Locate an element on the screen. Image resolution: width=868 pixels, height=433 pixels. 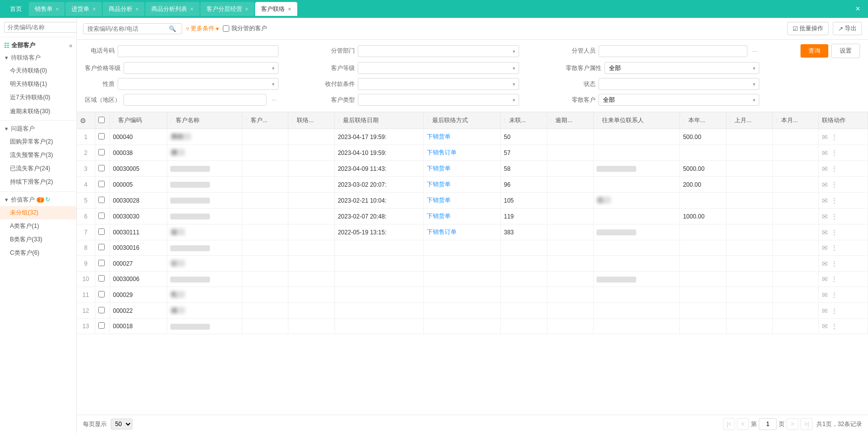
person-input is located at coordinates (673, 51).